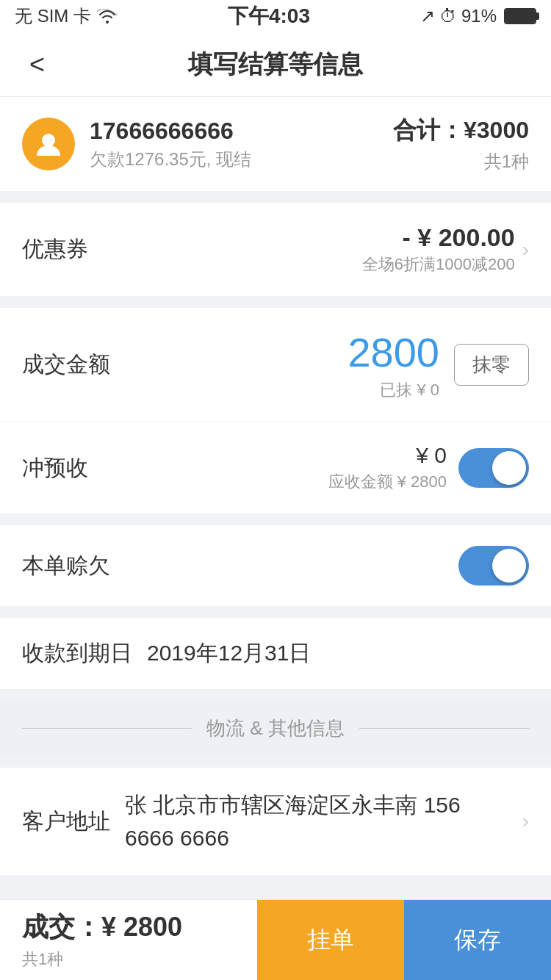 The image size is (551, 980). What do you see at coordinates (55, 469) in the screenshot?
I see `prepaid-label: 冲预收` at bounding box center [55, 469].